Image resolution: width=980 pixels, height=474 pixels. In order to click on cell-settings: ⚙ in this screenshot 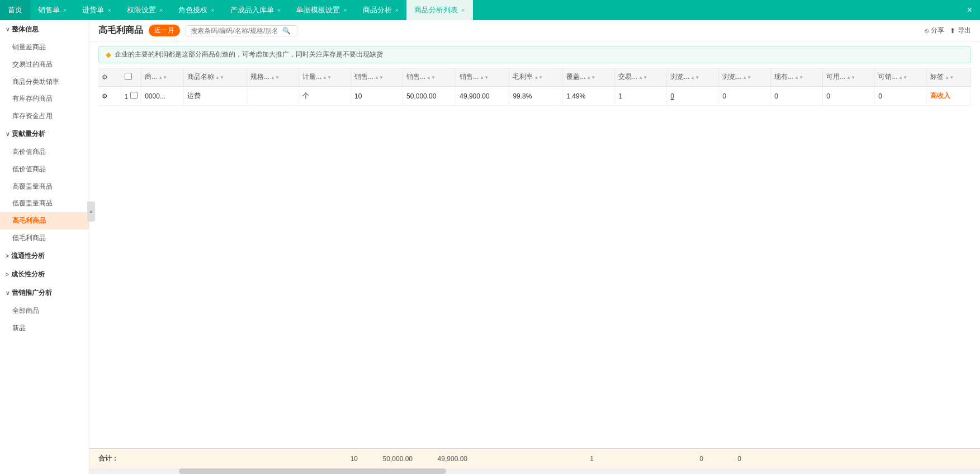, I will do `click(110, 96)`.